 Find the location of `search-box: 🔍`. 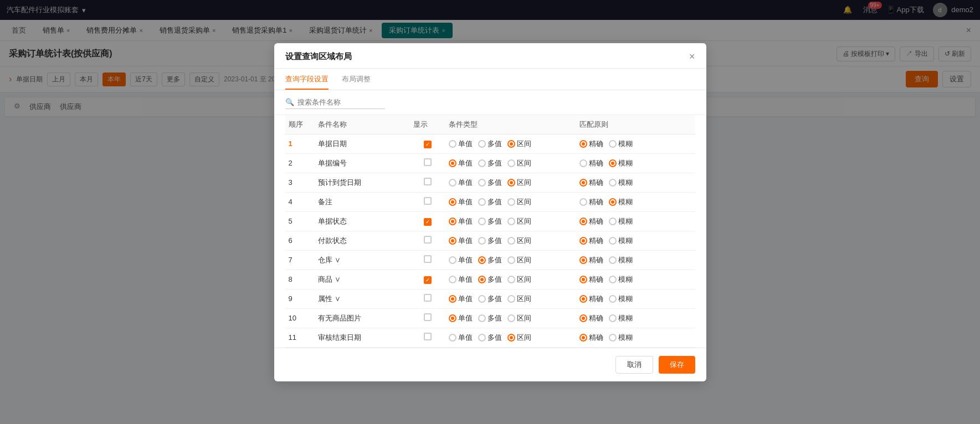

search-box: 🔍 is located at coordinates (335, 102).